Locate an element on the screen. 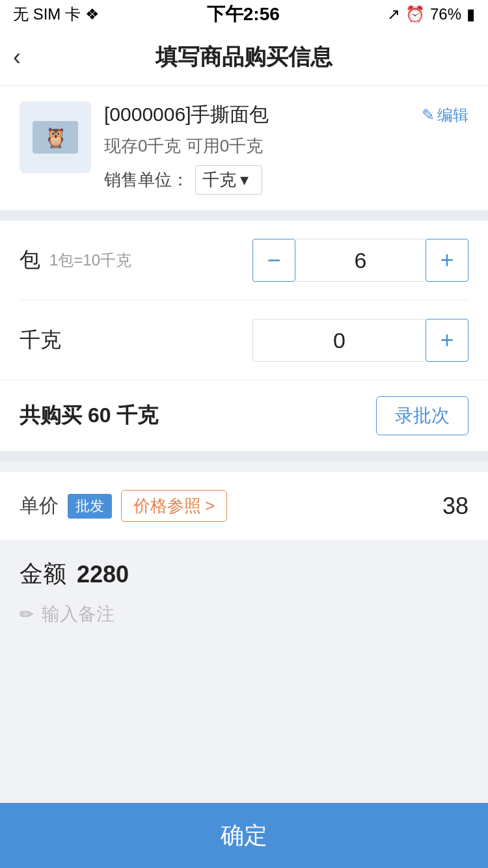 This screenshot has width=488, height=868. total-unit-val: 千克 is located at coordinates (137, 415).